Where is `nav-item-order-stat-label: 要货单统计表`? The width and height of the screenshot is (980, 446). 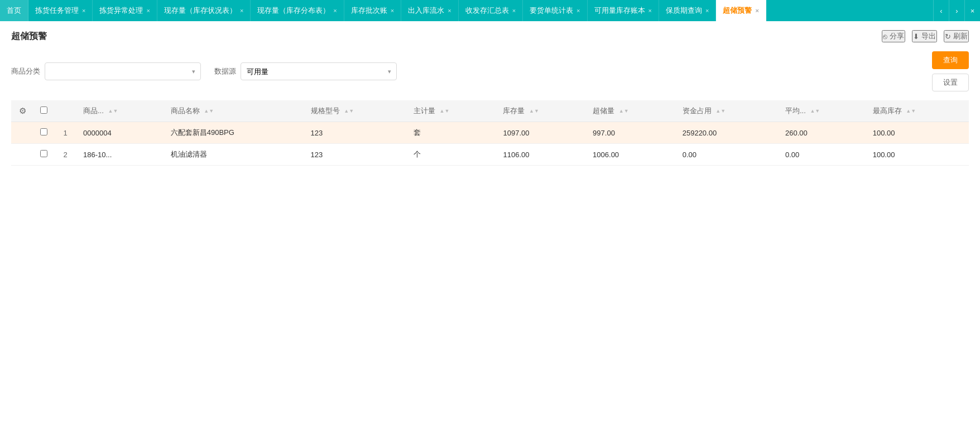 nav-item-order-stat-label: 要货单统计表 is located at coordinates (551, 11).